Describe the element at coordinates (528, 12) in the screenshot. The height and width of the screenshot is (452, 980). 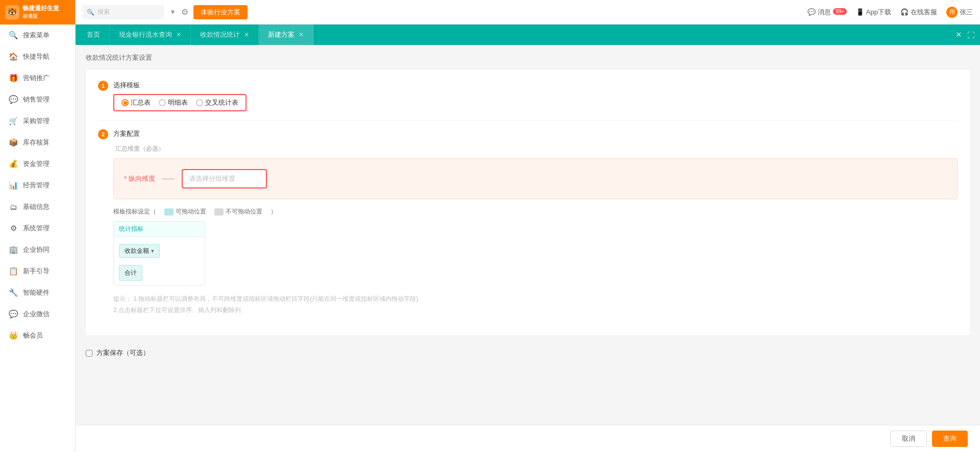
I see `top-bar: 🔍 搜索 ▼ ⚙ 体验行业方案 💬 消息 99+ 📱 App下载 🎧 在线客服 …` at that location.